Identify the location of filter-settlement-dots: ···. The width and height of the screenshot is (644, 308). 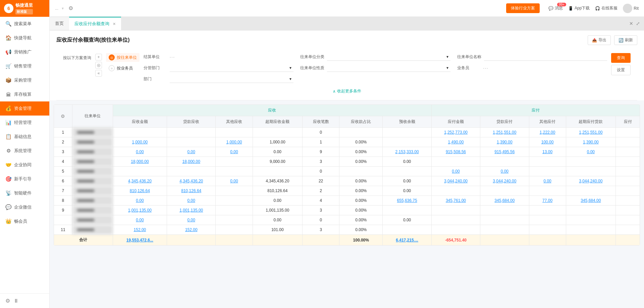
(172, 57).